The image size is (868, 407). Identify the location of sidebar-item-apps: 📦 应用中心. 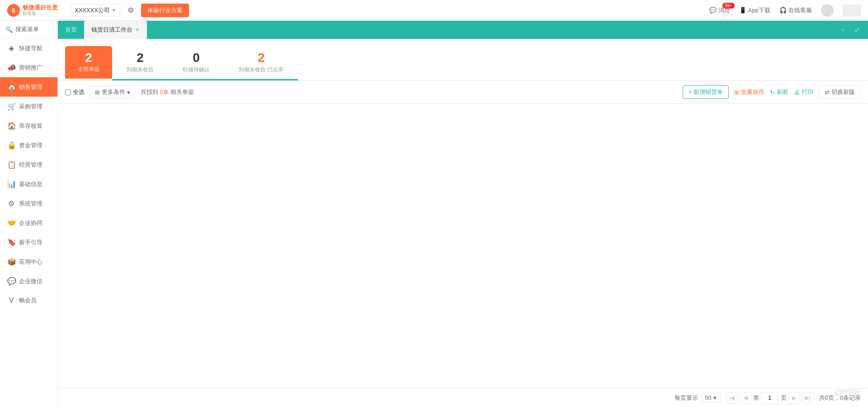
(29, 262).